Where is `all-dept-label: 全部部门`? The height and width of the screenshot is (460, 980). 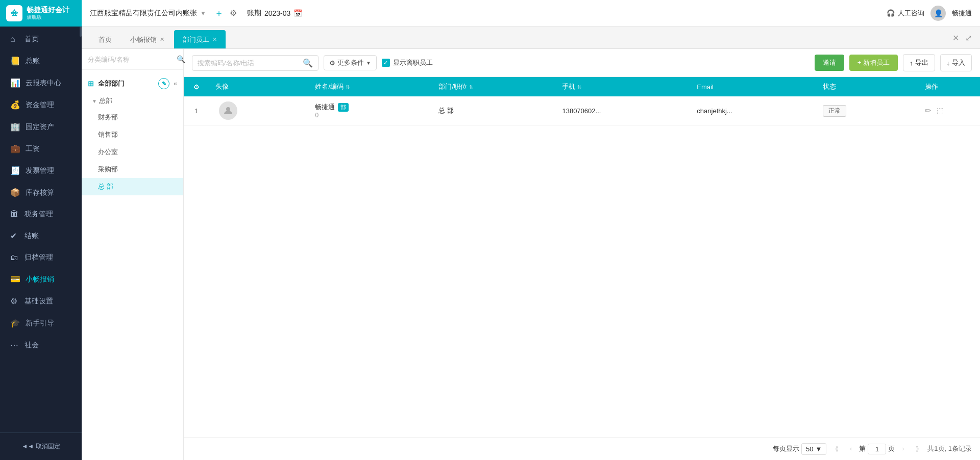
all-dept-label: 全部部门 is located at coordinates (111, 84).